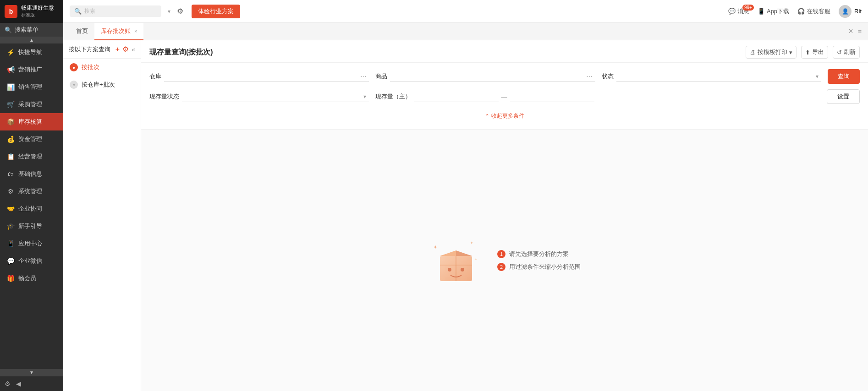  Describe the element at coordinates (32, 244) in the screenshot. I see `sidebar-item-apps: 📱 应用中心` at that location.